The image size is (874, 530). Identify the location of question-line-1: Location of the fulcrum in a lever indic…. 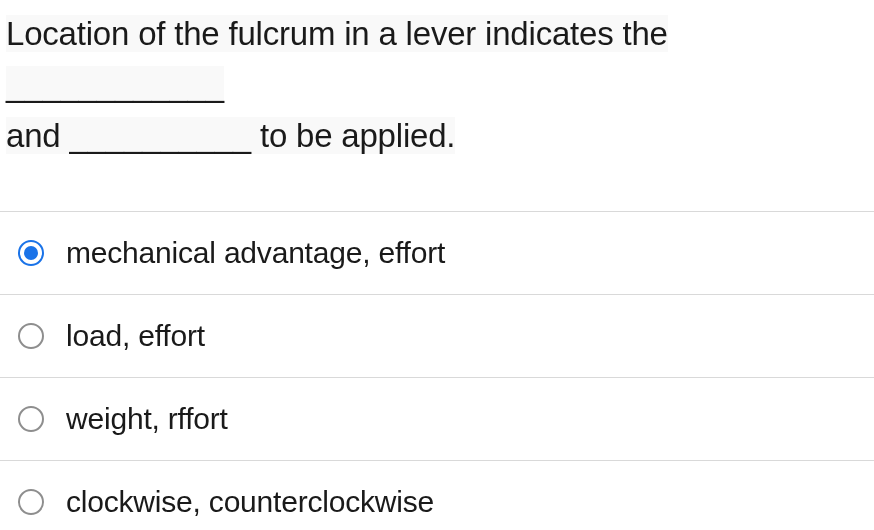
(337, 59).